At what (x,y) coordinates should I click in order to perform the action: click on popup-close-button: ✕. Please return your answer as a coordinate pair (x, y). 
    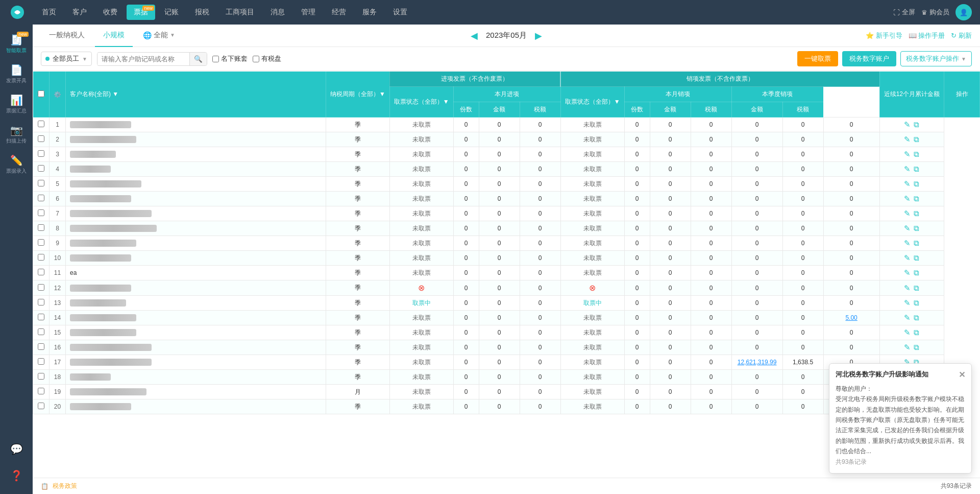
    Looking at the image, I should click on (962, 375).